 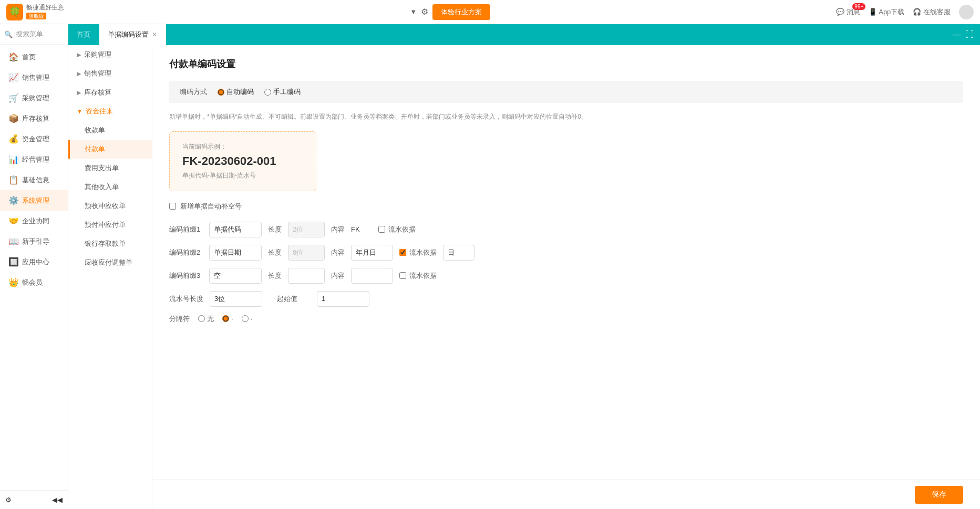 I want to click on sep-dot2-radio: ·, so click(x=247, y=318).